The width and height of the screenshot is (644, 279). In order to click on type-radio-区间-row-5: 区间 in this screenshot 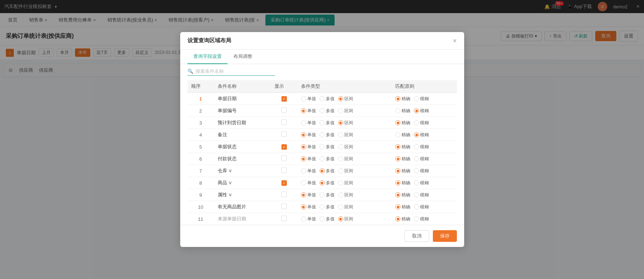, I will do `click(346, 147)`.